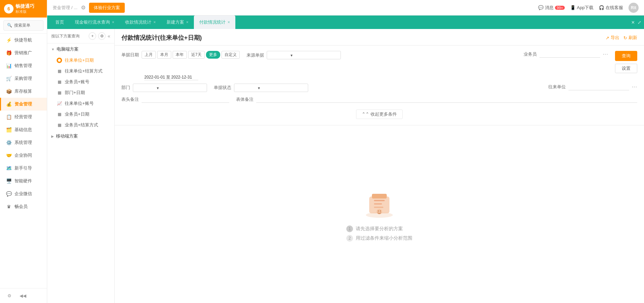 This screenshot has height=303, width=644. Describe the element at coordinates (213, 55) in the screenshot. I see `date-btn-more: 更多` at that location.